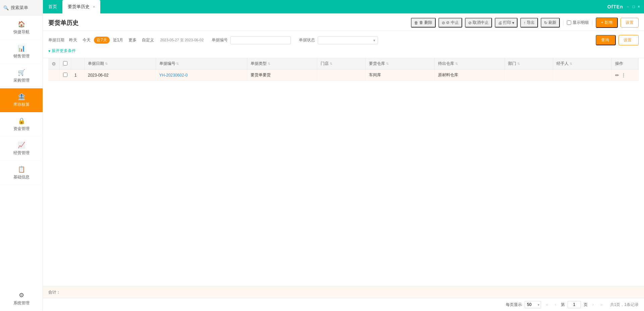 The height and width of the screenshot is (311, 644). I want to click on th-handler: 经手人, so click(582, 64).